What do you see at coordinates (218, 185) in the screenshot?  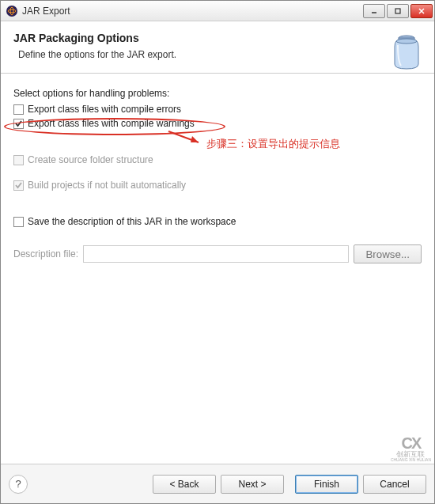 I see `checkbox-row-build: Build projects if not built automaticall…` at bounding box center [218, 185].